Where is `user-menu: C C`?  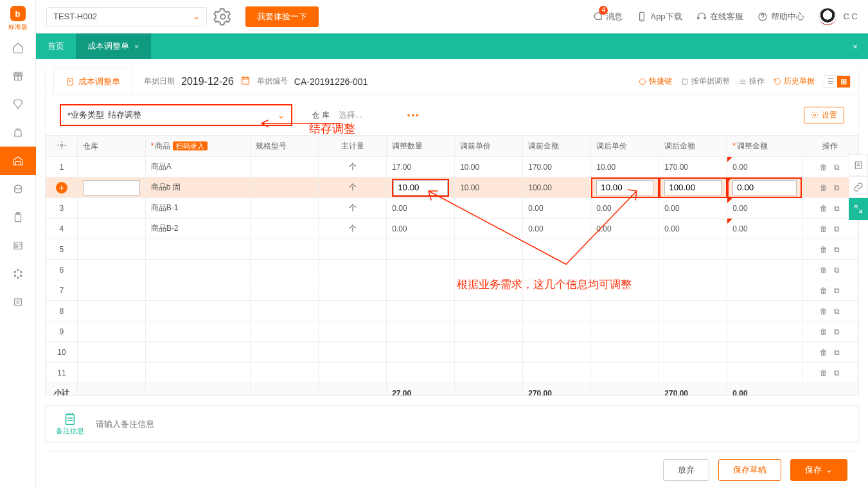
user-menu: C C is located at coordinates (838, 17).